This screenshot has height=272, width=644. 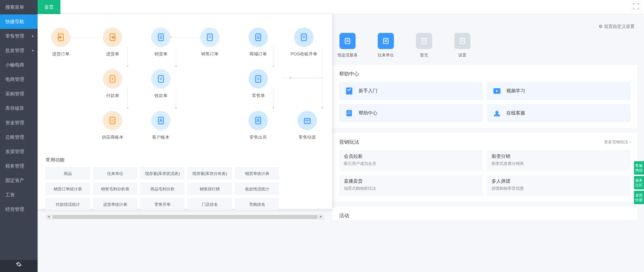 I want to click on flow-node-lsck: 零售出库, so click(x=258, y=126).